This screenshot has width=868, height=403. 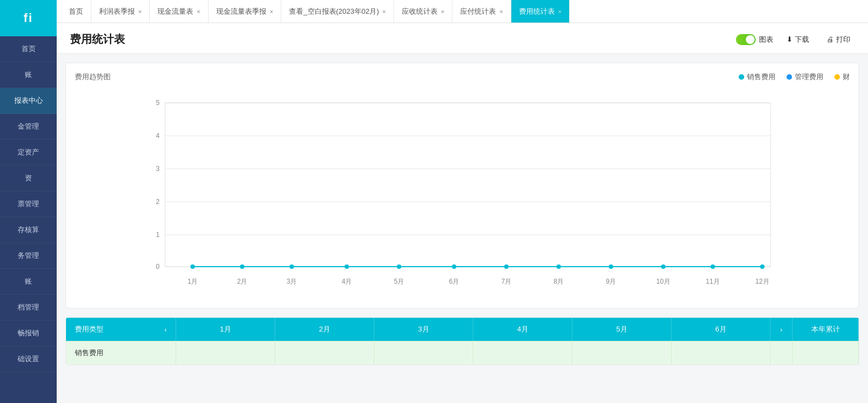 What do you see at coordinates (338, 12) in the screenshot?
I see `tab-blank-report: 查看_空白报表(2023年02月) ×` at bounding box center [338, 12].